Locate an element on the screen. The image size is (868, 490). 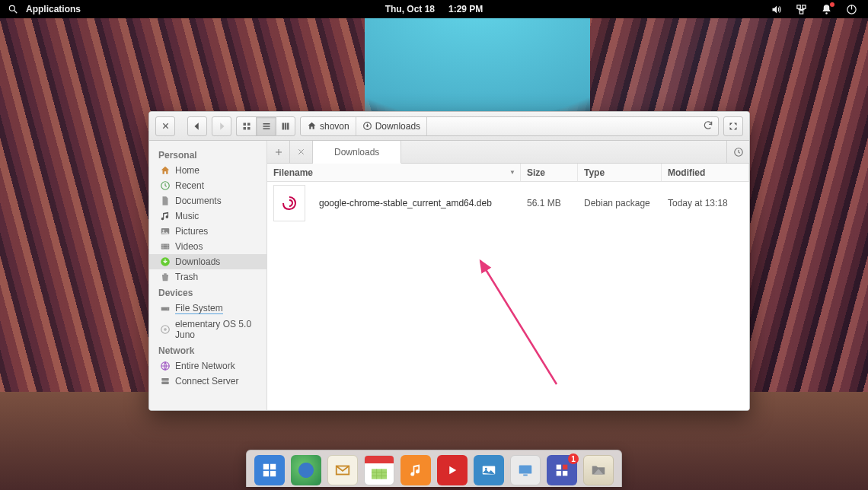
clock-icon is located at coordinates (165, 186).